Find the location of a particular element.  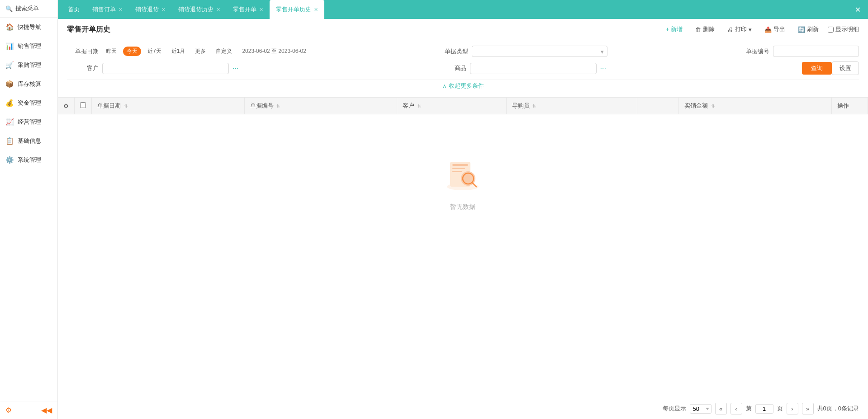

add-button: + 新增 is located at coordinates (674, 29).